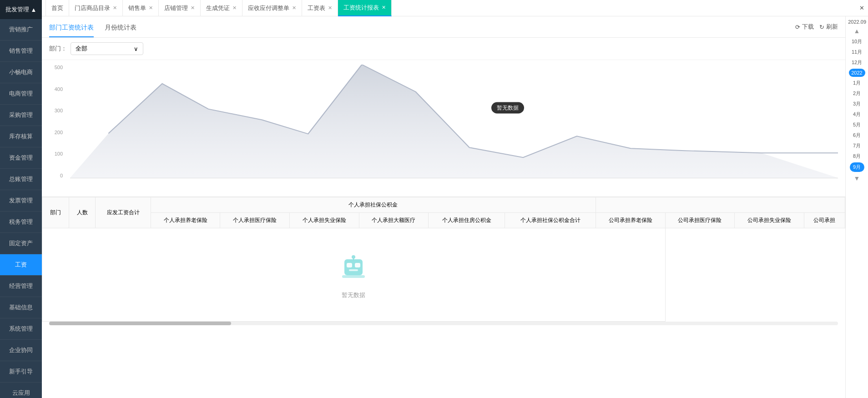 Image resolution: width=868 pixels, height=398 pixels. I want to click on subtab-dept-stat: 部门工资统计表, so click(71, 29).